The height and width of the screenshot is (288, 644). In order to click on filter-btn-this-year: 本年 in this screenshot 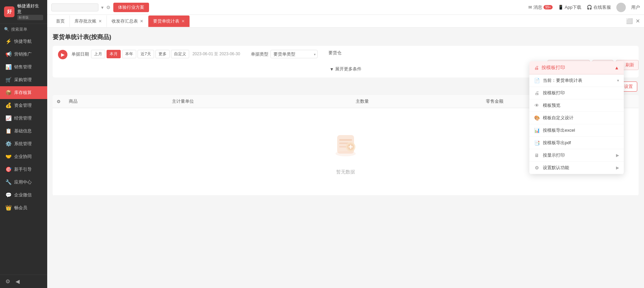, I will do `click(129, 54)`.